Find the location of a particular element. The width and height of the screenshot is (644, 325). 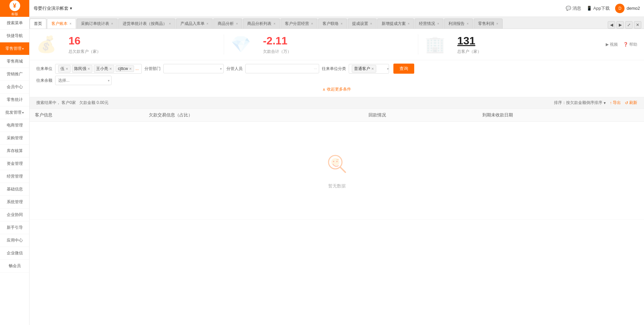

sidebar-item-retail-stats: 零售统计 is located at coordinates (15, 100).